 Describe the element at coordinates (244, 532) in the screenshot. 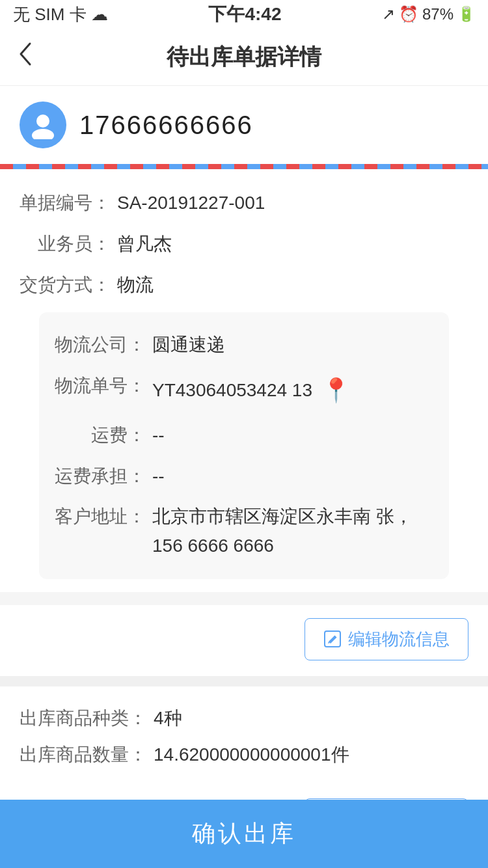

I see `logistics-address-row: 客户地址： 北京市市辖区海淀区永丰南 张，156 6666 6666` at that location.